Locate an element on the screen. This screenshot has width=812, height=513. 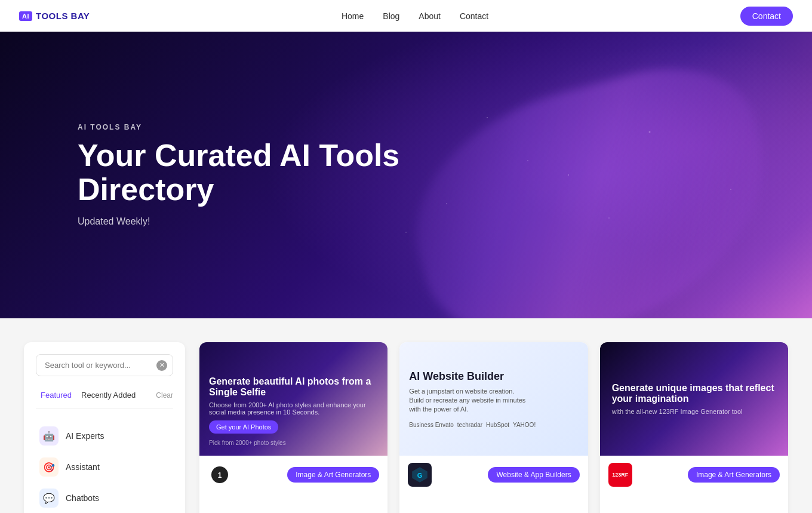
nav-home: Home is located at coordinates (352, 16).